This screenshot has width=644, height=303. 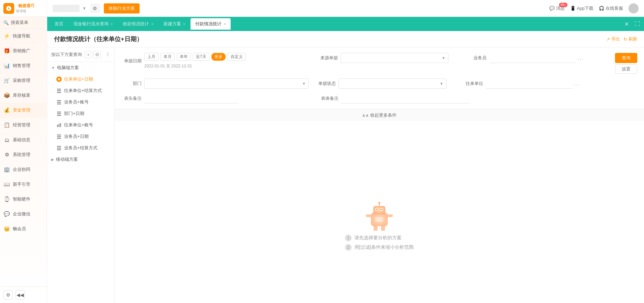 What do you see at coordinates (626, 58) in the screenshot?
I see `query-btn: 查询` at bounding box center [626, 58].